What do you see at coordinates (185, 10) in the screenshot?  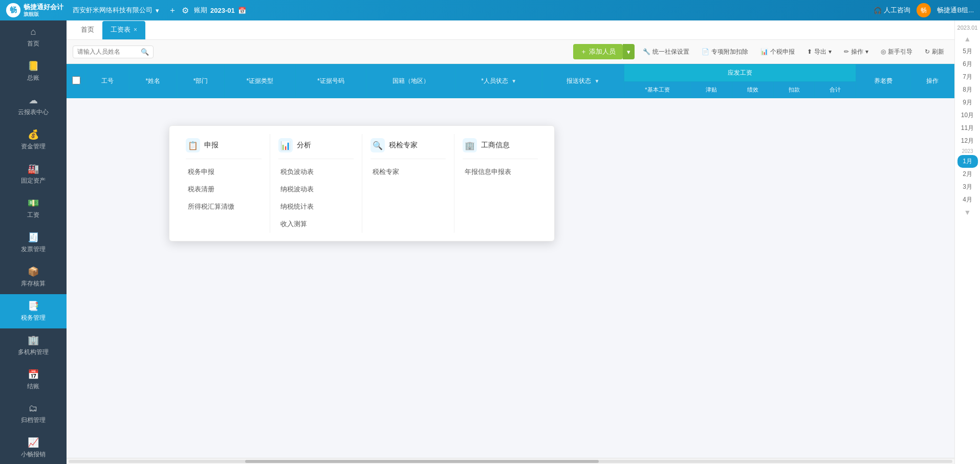 I see `settings-icon: ⚙` at bounding box center [185, 10].